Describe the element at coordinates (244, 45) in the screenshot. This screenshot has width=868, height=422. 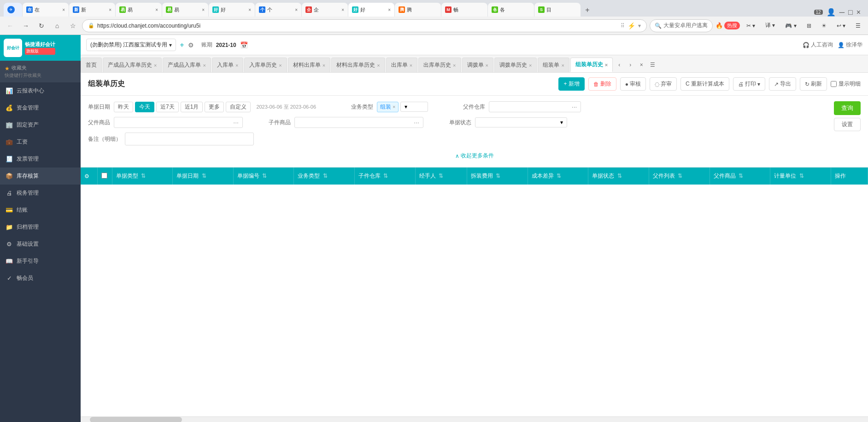
I see `calendar-icon: 📅` at that location.